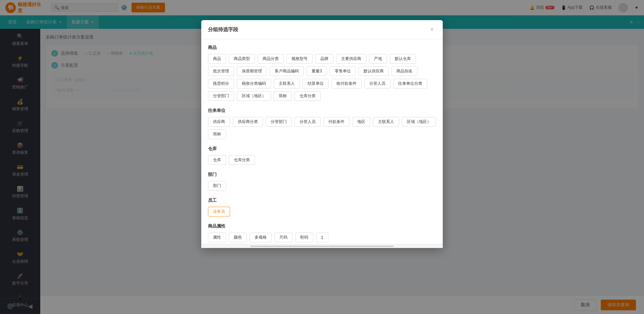  I want to click on field-tags-warehouse: 仓库 仓库分类, so click(322, 160).